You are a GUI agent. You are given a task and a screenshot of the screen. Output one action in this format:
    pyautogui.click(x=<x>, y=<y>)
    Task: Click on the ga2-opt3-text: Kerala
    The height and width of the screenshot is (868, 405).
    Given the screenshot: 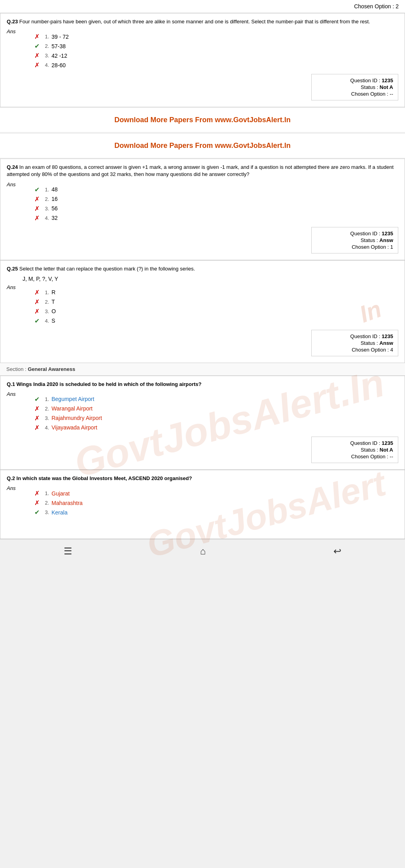 What is the action you would take?
    pyautogui.click(x=59, y=512)
    